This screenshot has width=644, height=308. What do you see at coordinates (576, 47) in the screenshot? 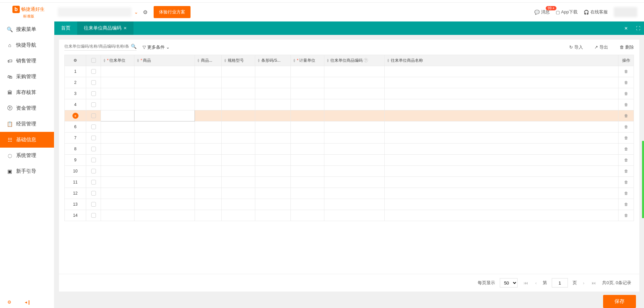
I see `import-button: ↻导入` at bounding box center [576, 47].